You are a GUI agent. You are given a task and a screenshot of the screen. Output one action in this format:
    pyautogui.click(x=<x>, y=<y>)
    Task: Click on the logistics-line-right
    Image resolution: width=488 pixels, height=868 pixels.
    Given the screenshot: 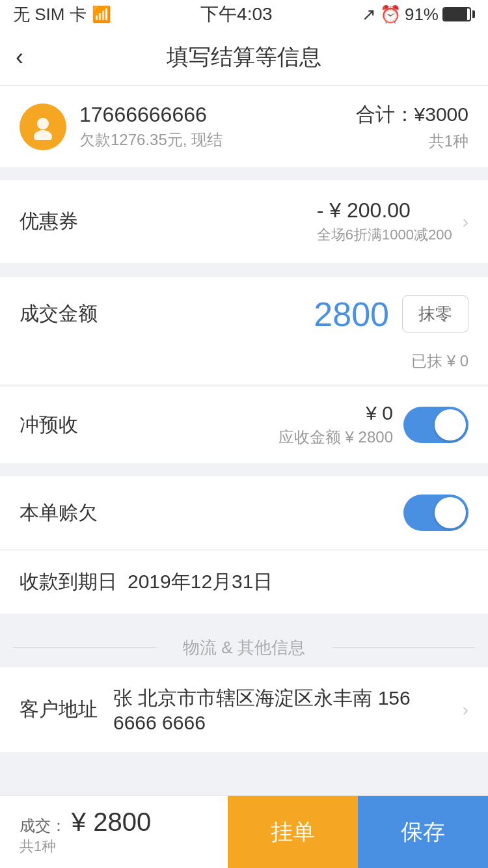 What is the action you would take?
    pyautogui.click(x=403, y=648)
    